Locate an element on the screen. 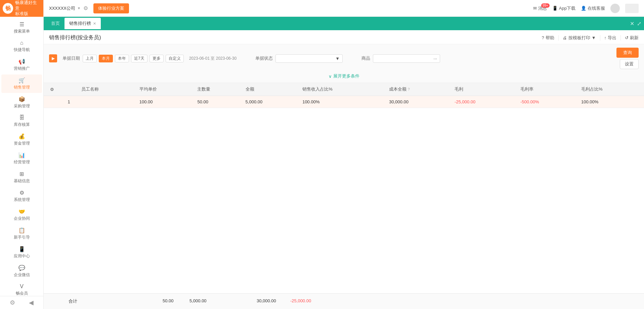 The height and width of the screenshot is (309, 644). tab-home: 首页 is located at coordinates (55, 23).